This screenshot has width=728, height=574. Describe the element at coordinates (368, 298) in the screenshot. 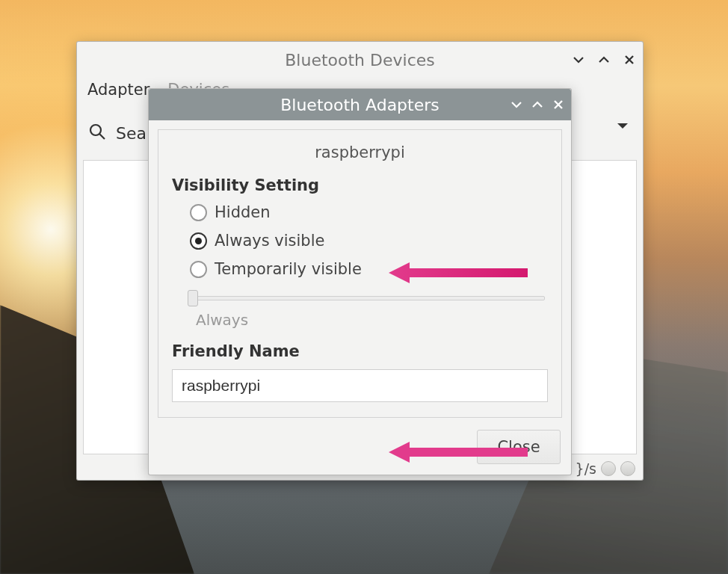

I see `slider-track` at that location.